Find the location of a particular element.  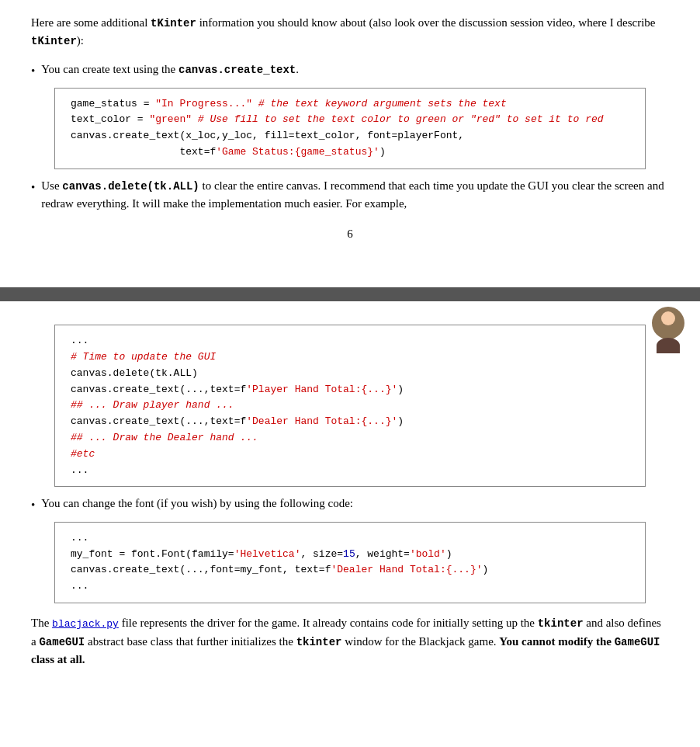

bullet-text-3: You can change the font (if you wish) by… is located at coordinates (197, 503).